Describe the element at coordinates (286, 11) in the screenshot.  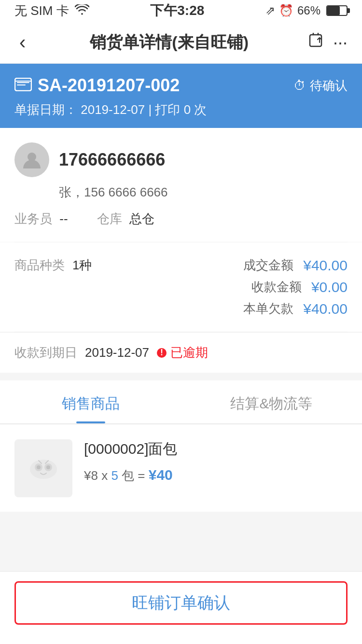
I see `alarm-icon: ⏰` at that location.